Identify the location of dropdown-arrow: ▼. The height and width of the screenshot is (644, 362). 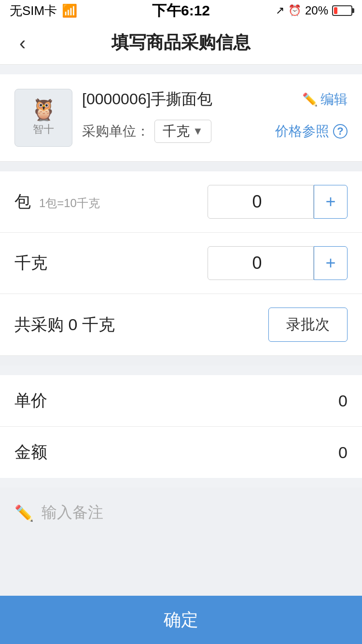
(198, 131).